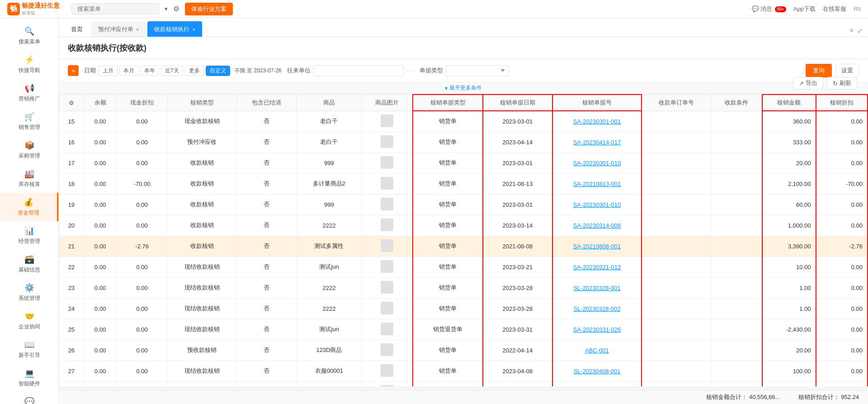  What do you see at coordinates (597, 184) in the screenshot?
I see `voucher-no-link: SA-20210813-001` at bounding box center [597, 184].